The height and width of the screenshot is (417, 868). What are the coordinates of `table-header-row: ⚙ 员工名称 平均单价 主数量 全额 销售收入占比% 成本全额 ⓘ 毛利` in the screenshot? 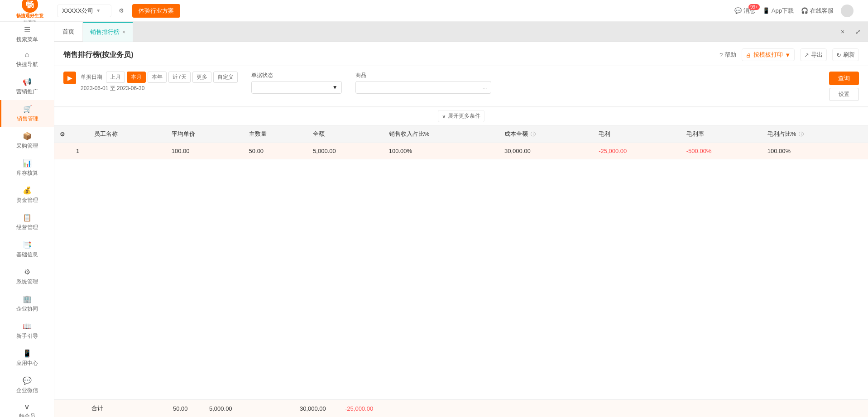 It's located at (461, 134).